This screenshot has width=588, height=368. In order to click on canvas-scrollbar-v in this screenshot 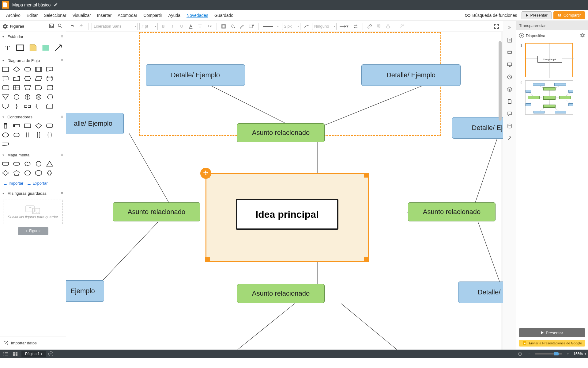, I will do `click(500, 191)`.